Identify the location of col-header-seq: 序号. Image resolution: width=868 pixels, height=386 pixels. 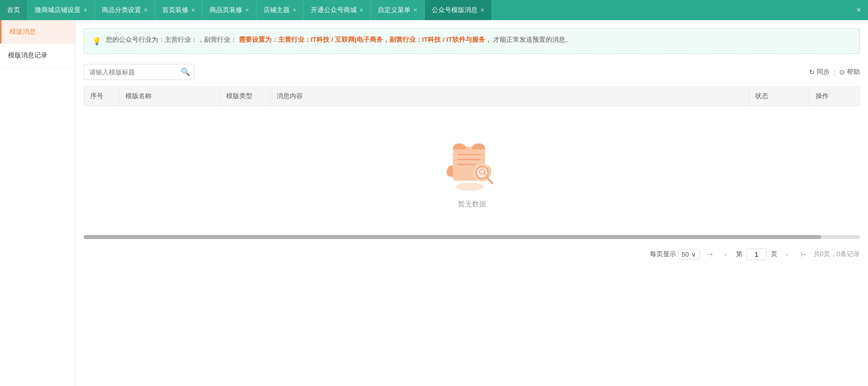
(102, 97).